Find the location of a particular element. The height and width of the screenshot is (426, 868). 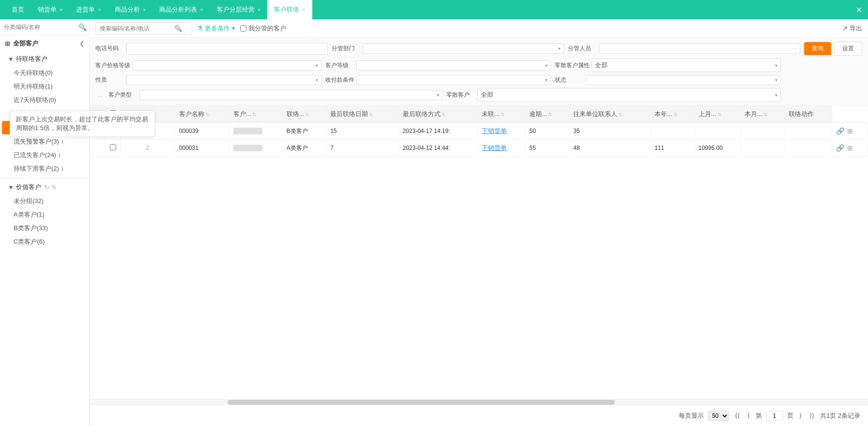

col-overdue: 逾期...⇅ is located at coordinates (547, 114).